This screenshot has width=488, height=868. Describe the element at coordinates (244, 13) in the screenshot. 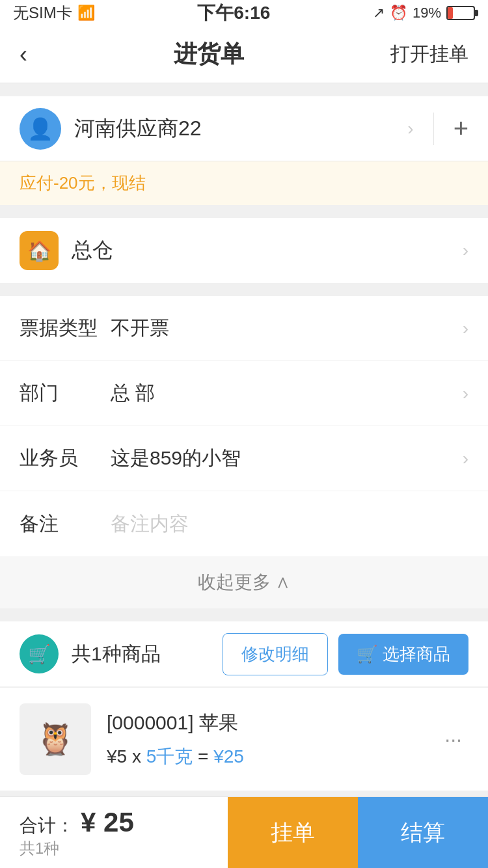

I see `status-bar: 无SIM卡 📶 下午6:16 ↗ ⏰ 19%` at that location.